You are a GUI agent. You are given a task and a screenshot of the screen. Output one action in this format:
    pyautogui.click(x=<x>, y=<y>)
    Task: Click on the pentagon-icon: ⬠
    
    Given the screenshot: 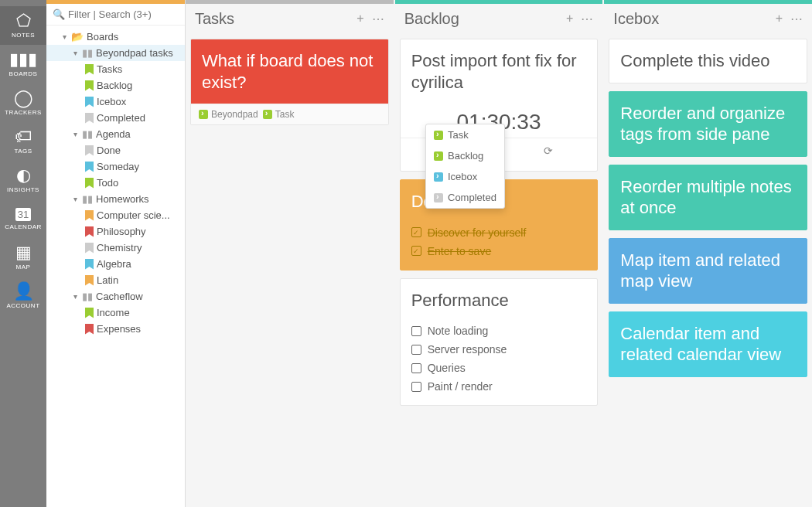 What is the action you would take?
    pyautogui.click(x=23, y=21)
    